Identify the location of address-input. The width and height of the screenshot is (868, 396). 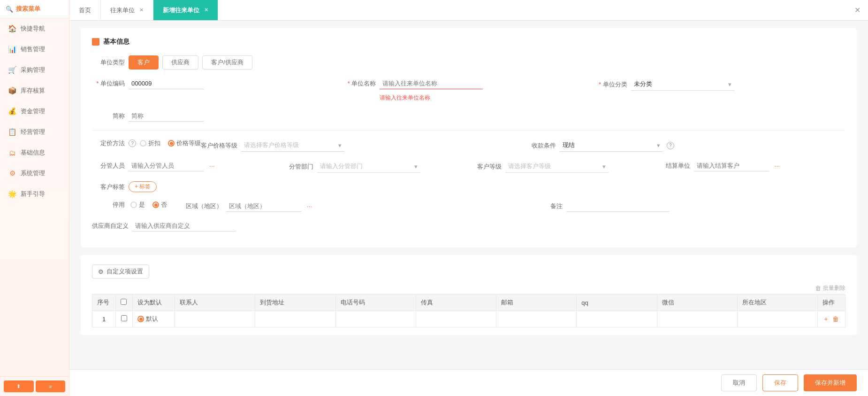
(295, 319).